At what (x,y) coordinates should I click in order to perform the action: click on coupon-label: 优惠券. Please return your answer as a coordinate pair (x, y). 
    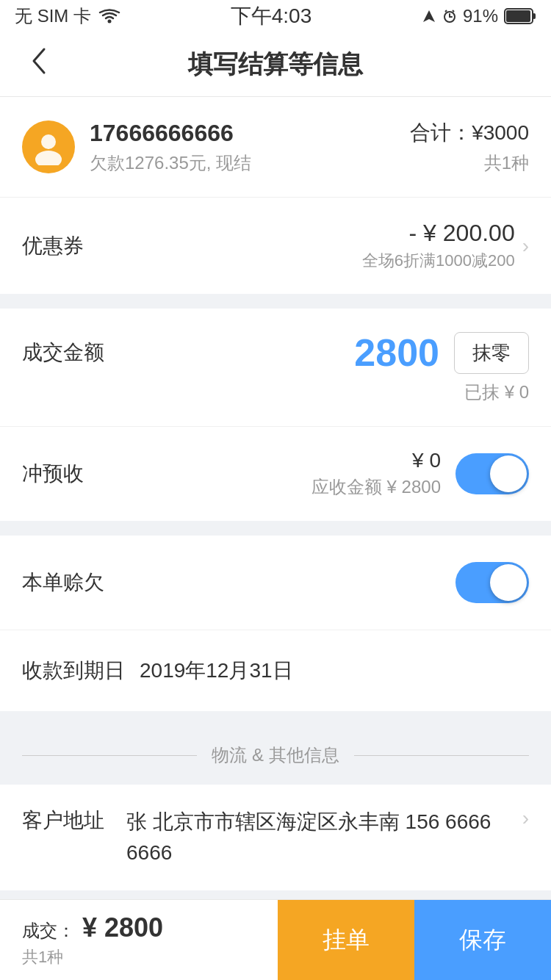
    Looking at the image, I should click on (53, 246).